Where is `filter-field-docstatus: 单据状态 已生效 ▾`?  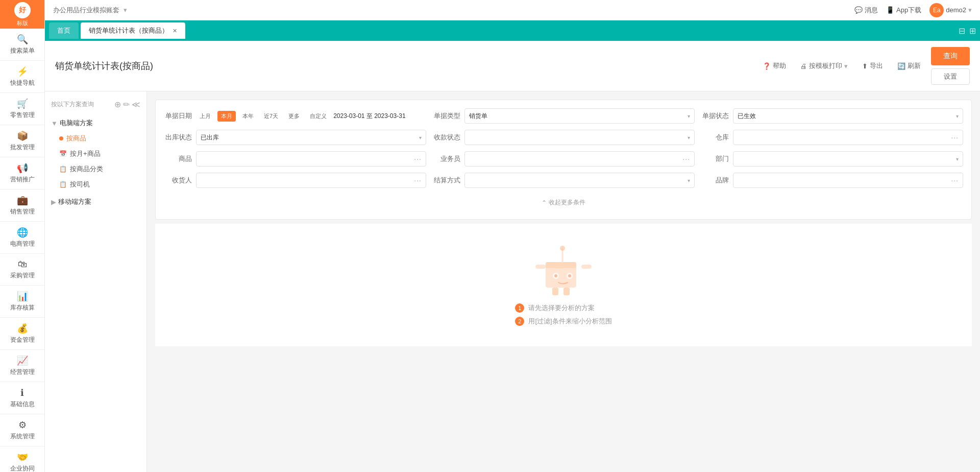
filter-field-docstatus: 单据状态 已生效 ▾ is located at coordinates (832, 116).